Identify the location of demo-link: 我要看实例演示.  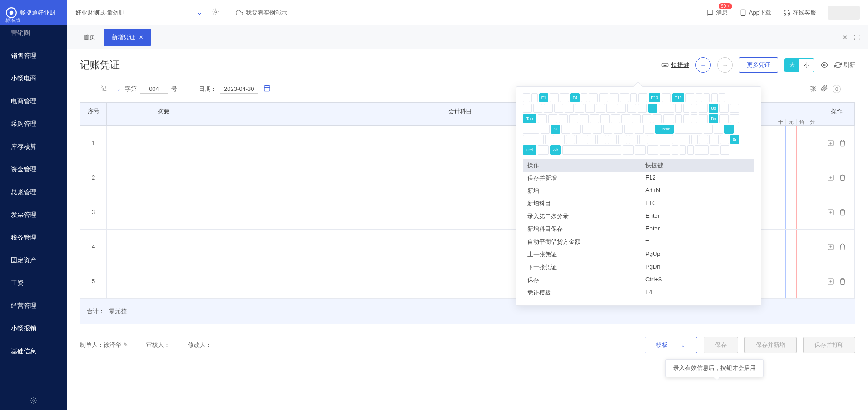
(262, 13).